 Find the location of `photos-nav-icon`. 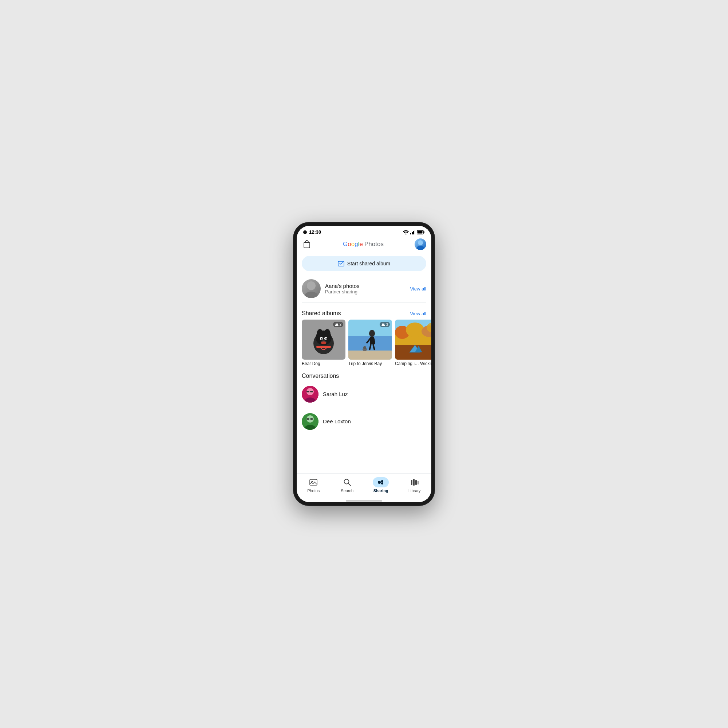

photos-nav-icon is located at coordinates (314, 482).